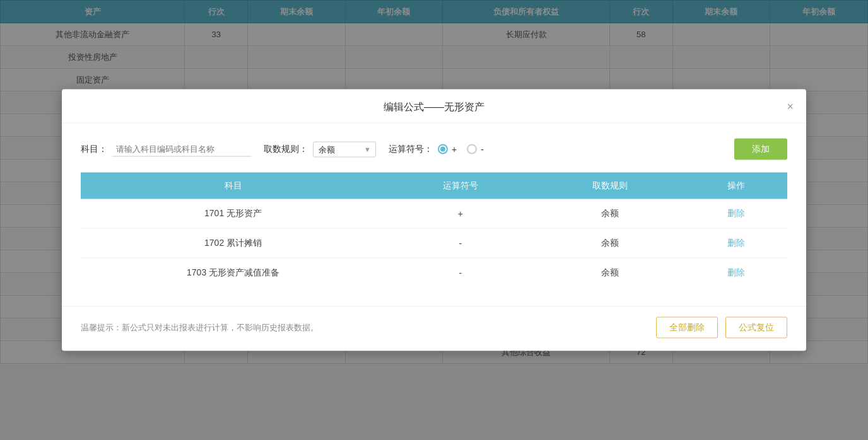  What do you see at coordinates (611, 272) in the screenshot?
I see `row3-rule: 余额` at bounding box center [611, 272].